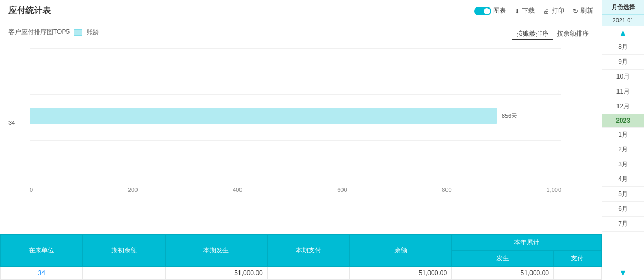  What do you see at coordinates (587, 11) in the screenshot?
I see `refresh-label: 刷新` at bounding box center [587, 11].